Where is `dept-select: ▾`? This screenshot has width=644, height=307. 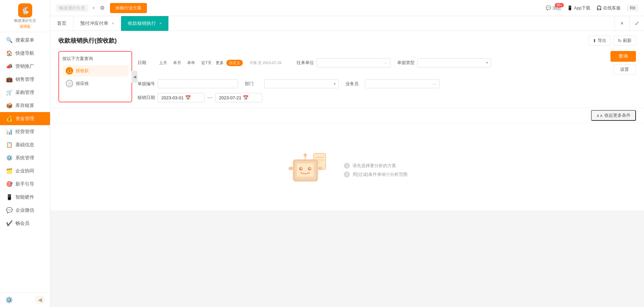 dept-select: ▾ is located at coordinates (302, 84).